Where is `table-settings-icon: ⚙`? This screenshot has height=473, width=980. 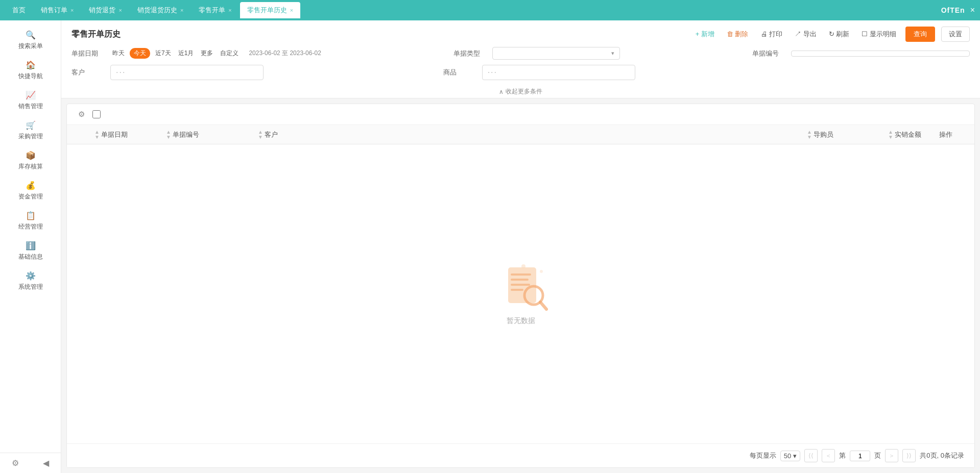 table-settings-icon: ⚙ is located at coordinates (81, 114).